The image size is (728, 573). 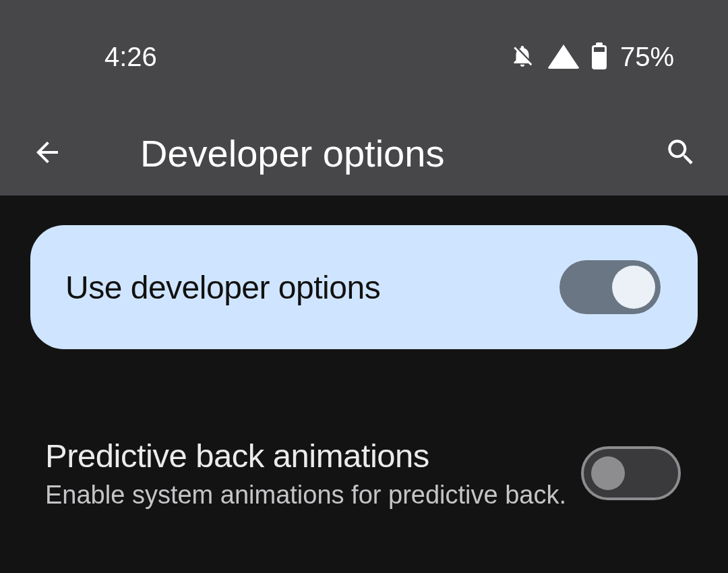 What do you see at coordinates (610, 287) in the screenshot?
I see `master-toggle-switch` at bounding box center [610, 287].